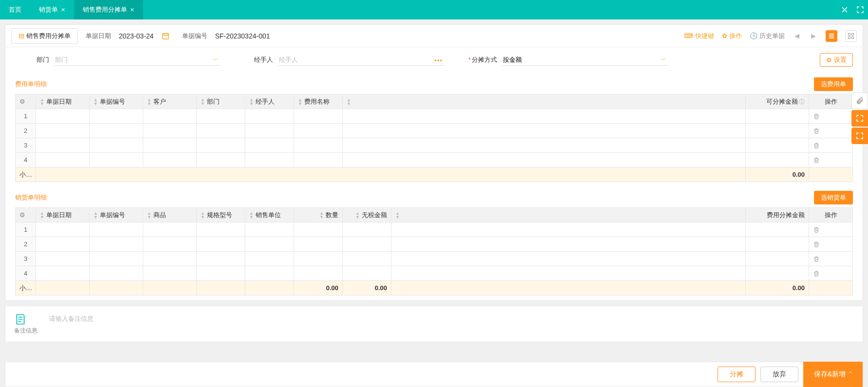 The height and width of the screenshot is (387, 868). Describe the element at coordinates (845, 10) in the screenshot. I see `window-close-button` at that location.